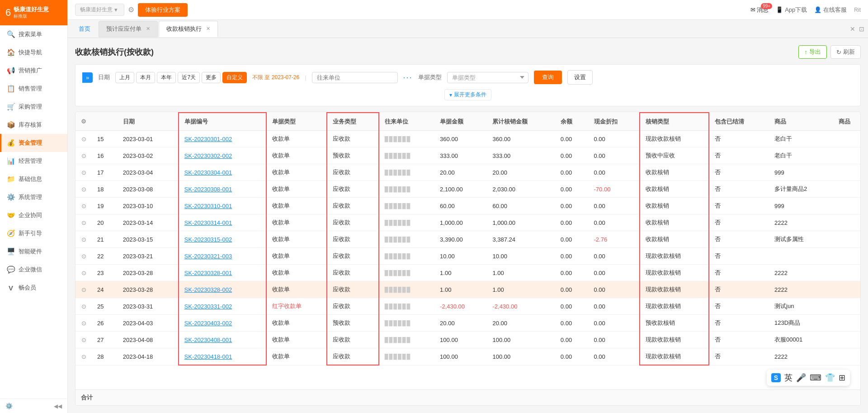  Describe the element at coordinates (105, 122) in the screenshot. I see `col-row-num` at that location.